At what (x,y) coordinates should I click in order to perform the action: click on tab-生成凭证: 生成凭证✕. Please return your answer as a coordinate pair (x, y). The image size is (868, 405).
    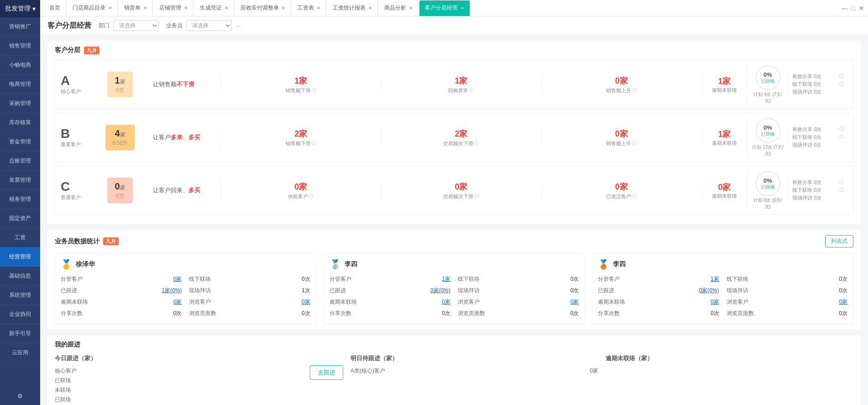
    Looking at the image, I should click on (214, 8).